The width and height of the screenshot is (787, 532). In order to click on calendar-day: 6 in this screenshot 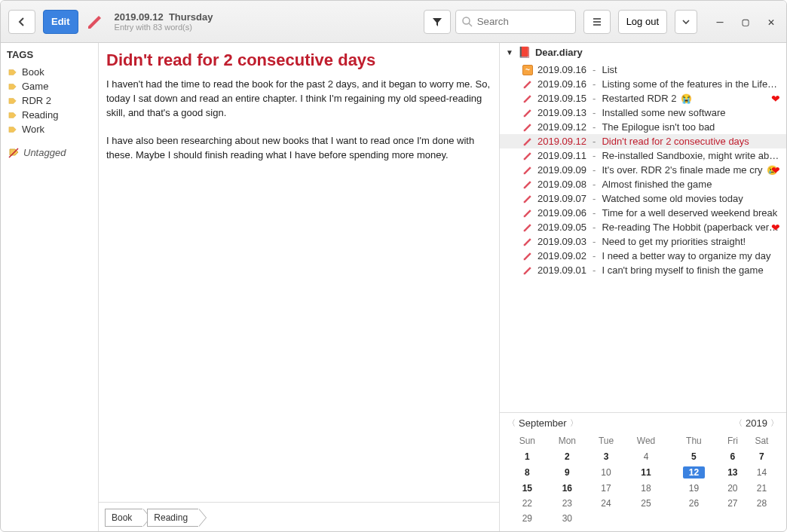, I will do `click(733, 457)`.